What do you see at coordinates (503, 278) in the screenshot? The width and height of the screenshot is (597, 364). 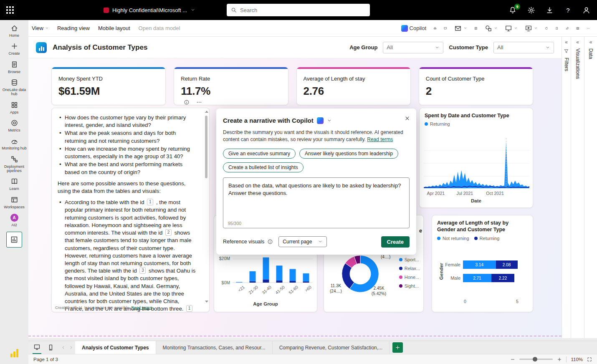 I see `bar-segment: 2.22` at bounding box center [503, 278].